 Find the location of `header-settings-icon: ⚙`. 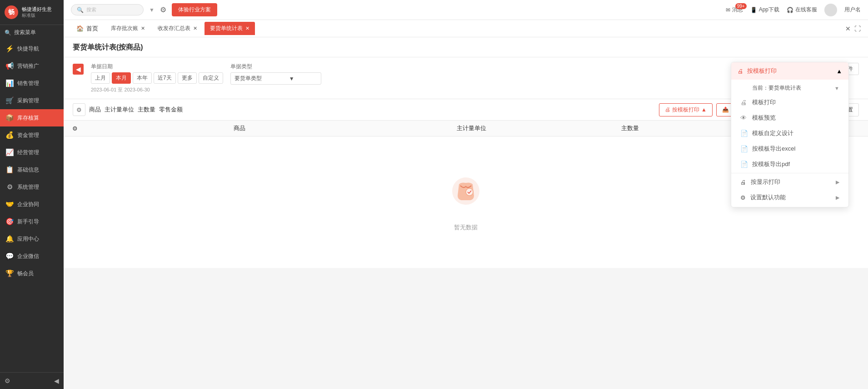

header-settings-icon: ⚙ is located at coordinates (163, 10).